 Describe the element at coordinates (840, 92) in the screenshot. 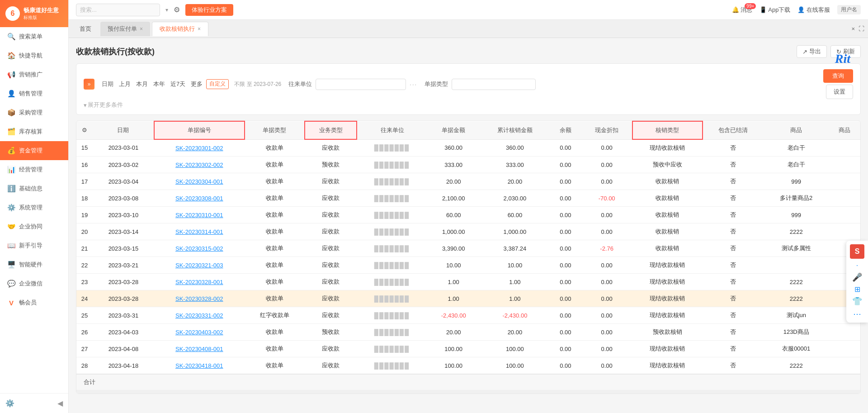

I see `filter-settings-button: 设置` at that location.